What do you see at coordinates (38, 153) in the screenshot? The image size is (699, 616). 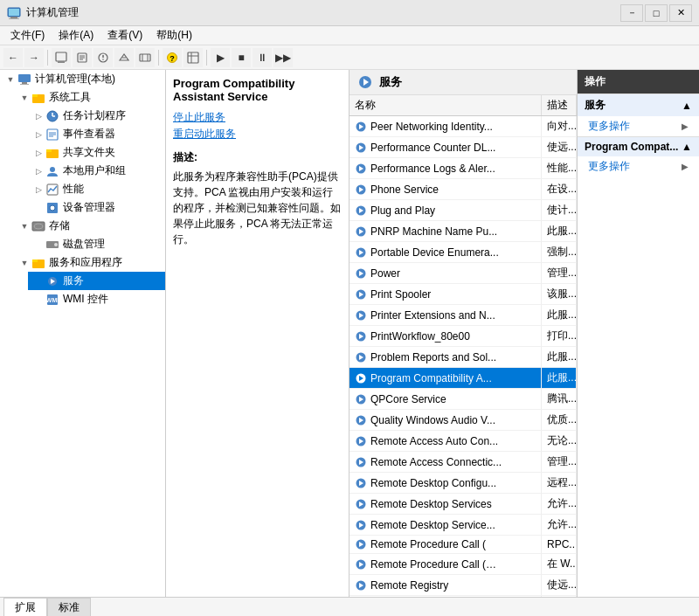 I see `shared-folders-expand: ▷` at bounding box center [38, 153].